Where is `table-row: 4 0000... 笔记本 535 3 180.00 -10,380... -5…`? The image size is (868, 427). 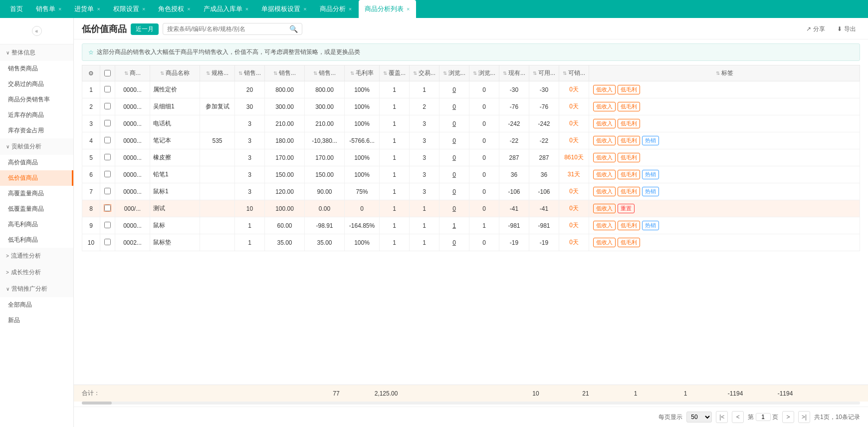 table-row: 4 0000... 笔记本 535 3 180.00 -10,380... -5… is located at coordinates (471, 141).